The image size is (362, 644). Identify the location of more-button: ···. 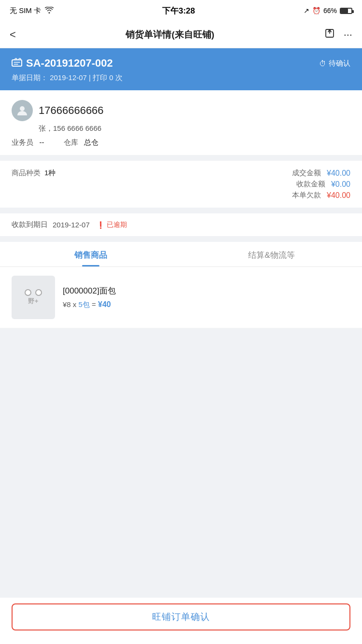
(348, 35).